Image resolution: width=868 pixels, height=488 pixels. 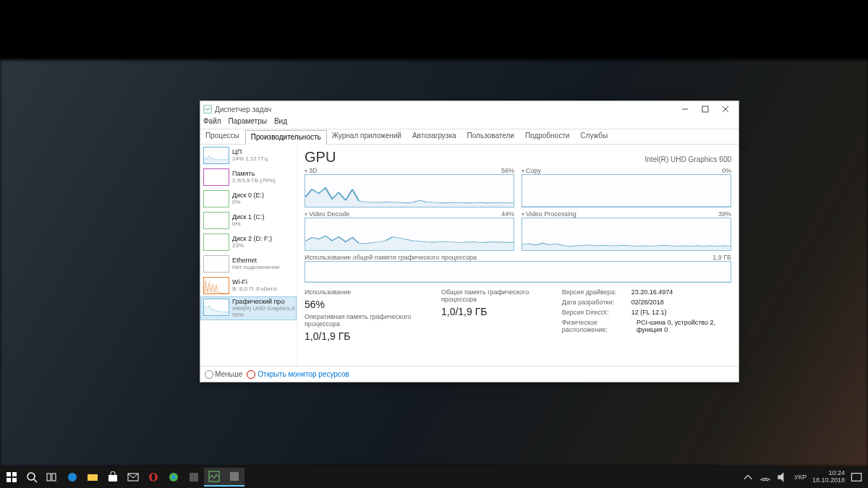 What do you see at coordinates (247, 123) in the screenshot?
I see `menu-options: Параметры` at bounding box center [247, 123].